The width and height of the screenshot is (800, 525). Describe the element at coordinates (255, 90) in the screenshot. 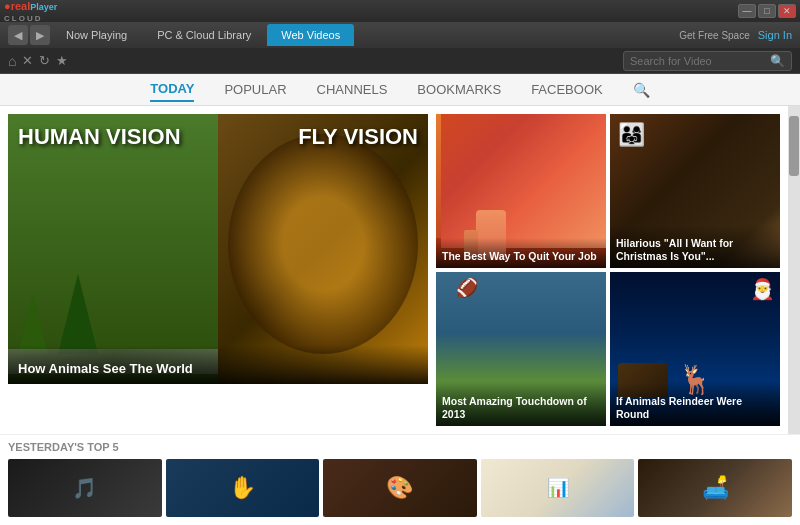

I see `subnav-popular: POPULAR` at that location.